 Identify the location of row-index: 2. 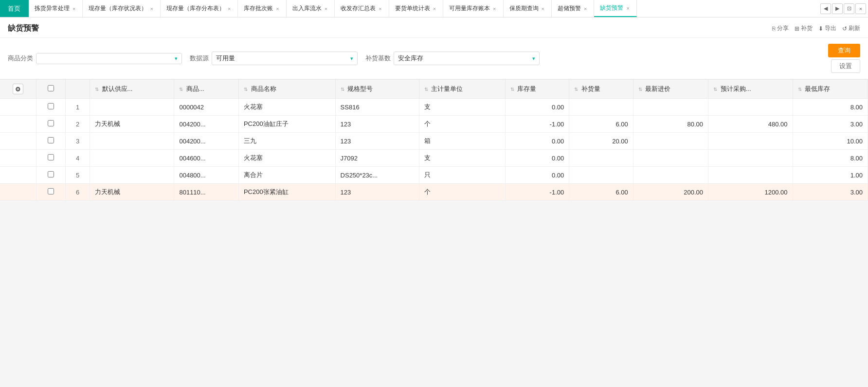
(78, 124).